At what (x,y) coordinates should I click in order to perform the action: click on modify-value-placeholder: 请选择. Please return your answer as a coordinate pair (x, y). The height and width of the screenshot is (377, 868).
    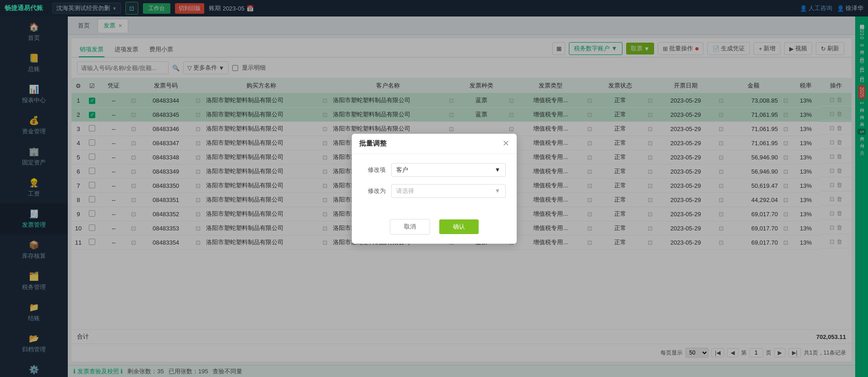
    Looking at the image, I should click on (405, 191).